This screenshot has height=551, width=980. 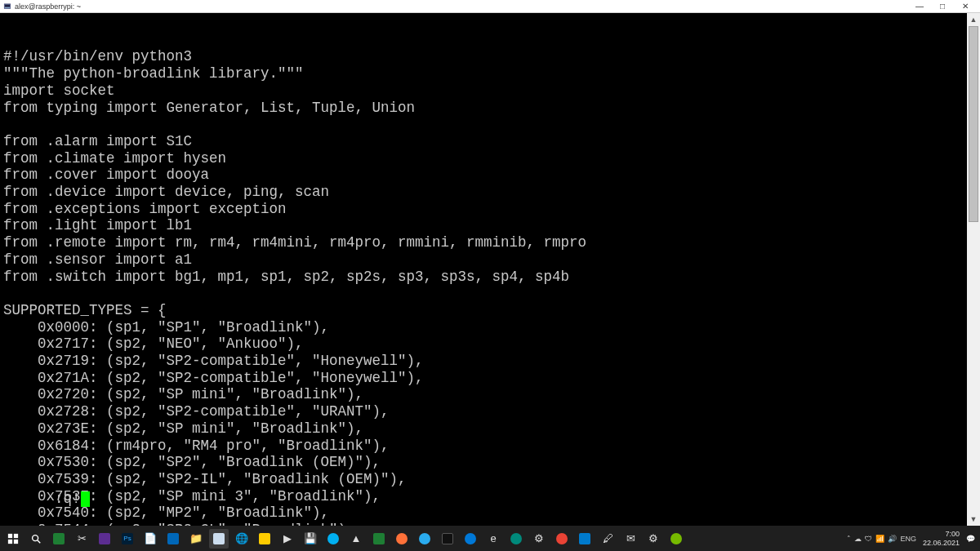 What do you see at coordinates (490, 429) in the screenshot?
I see `code-line: 0x273E: (sp2, "SP mini", "Broadlink"),` at bounding box center [490, 429].